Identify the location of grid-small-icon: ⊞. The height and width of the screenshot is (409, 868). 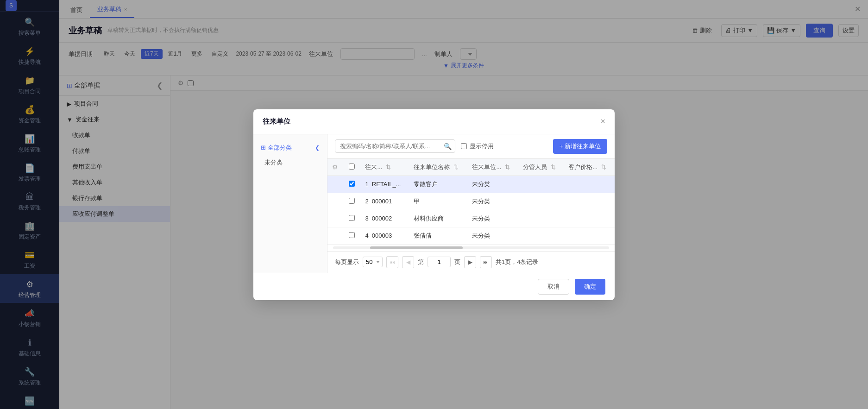
(263, 147).